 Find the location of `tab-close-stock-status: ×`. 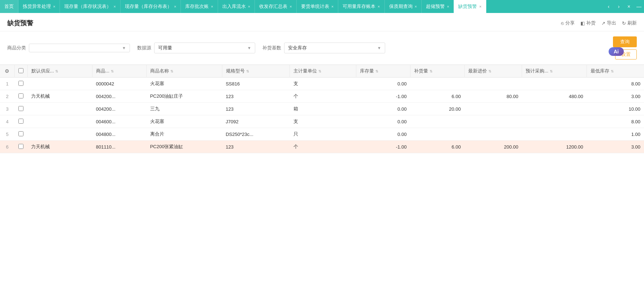

tab-close-stock-status: × is located at coordinates (114, 6).